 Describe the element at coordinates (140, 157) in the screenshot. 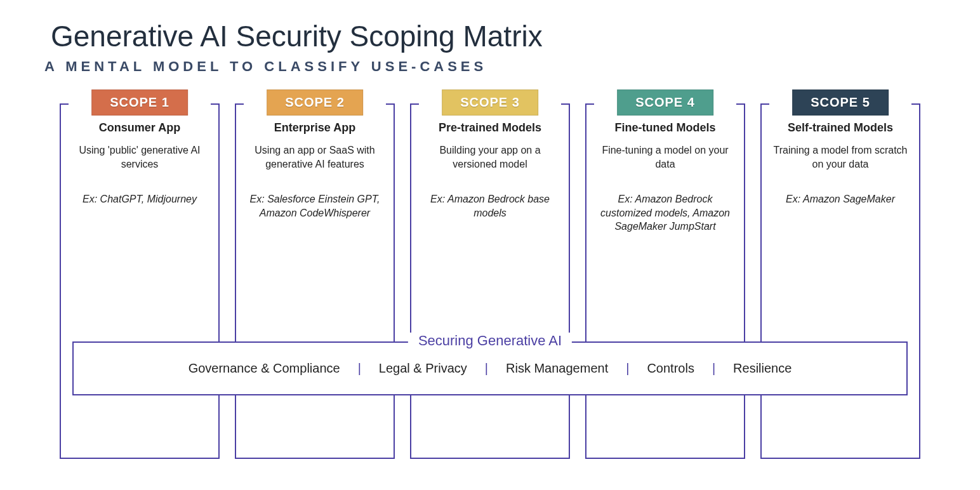

I see `scope-desc-1: Using 'public' generative AI services` at that location.